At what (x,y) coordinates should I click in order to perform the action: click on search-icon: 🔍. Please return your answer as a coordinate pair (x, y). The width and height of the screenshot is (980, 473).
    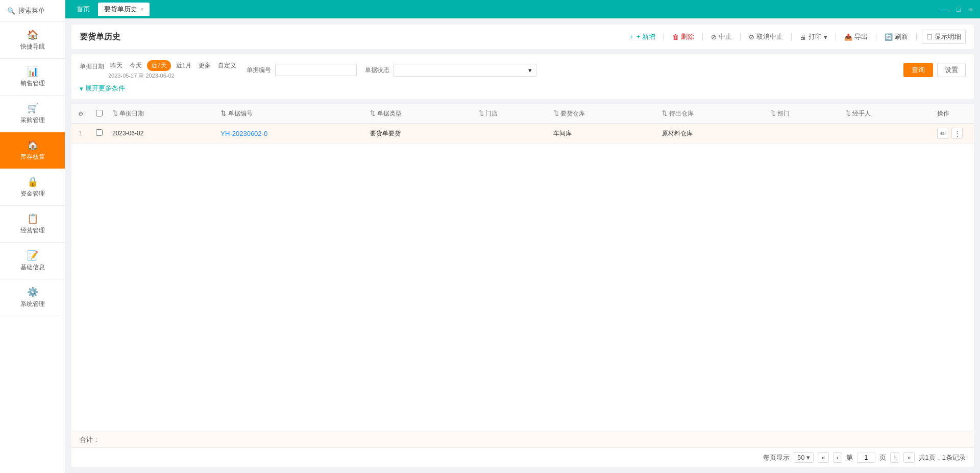
    Looking at the image, I should click on (11, 11).